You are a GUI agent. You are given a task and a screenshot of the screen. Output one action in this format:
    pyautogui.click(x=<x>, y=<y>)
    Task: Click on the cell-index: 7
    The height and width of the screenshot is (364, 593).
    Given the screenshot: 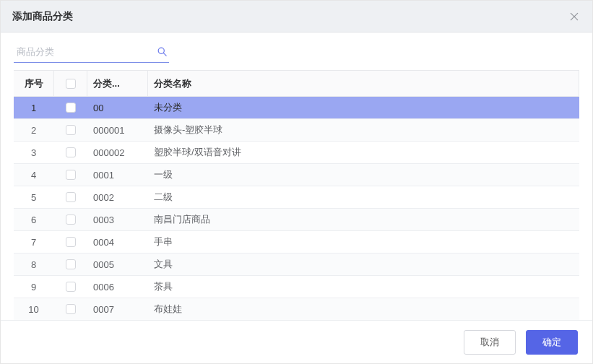 What is the action you would take?
    pyautogui.click(x=34, y=242)
    